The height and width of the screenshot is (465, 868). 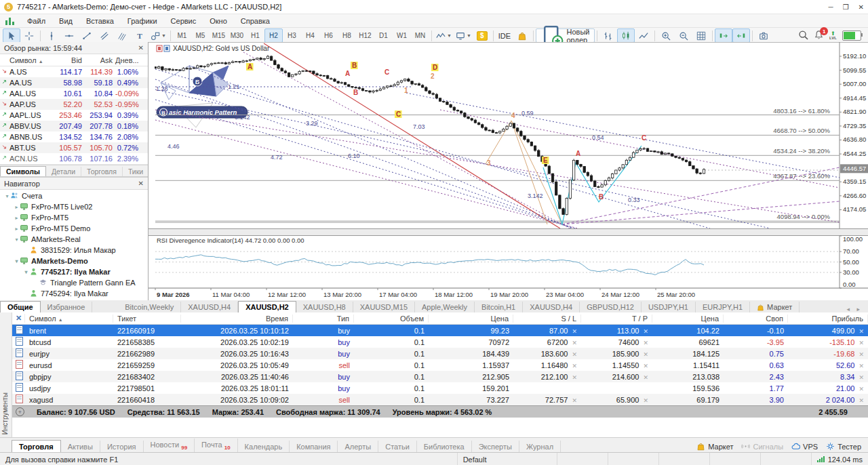 What do you see at coordinates (505, 35) in the screenshot?
I see `ide-button: IDE` at bounding box center [505, 35].